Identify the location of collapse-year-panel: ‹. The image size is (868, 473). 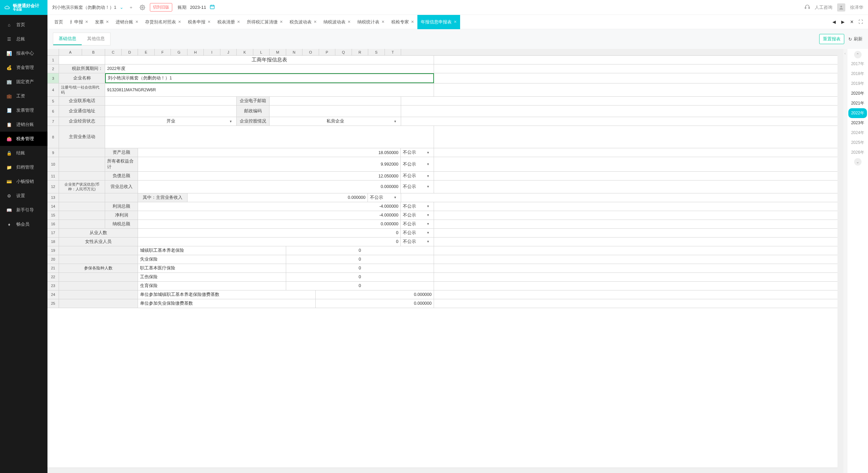
(845, 261).